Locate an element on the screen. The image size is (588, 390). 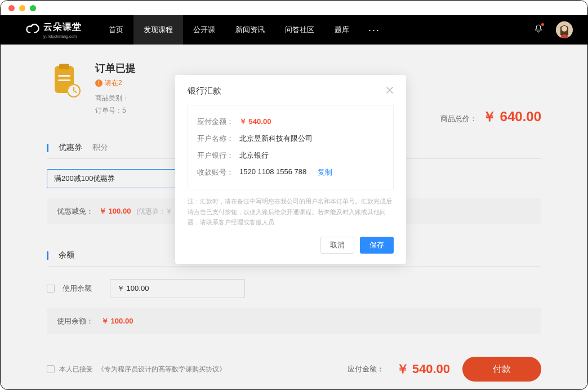
modal-body: 应付金额： ￥ 540.00 开户名称： 北京昱新科技有限公司 开户银行： 北京… is located at coordinates (291, 147).